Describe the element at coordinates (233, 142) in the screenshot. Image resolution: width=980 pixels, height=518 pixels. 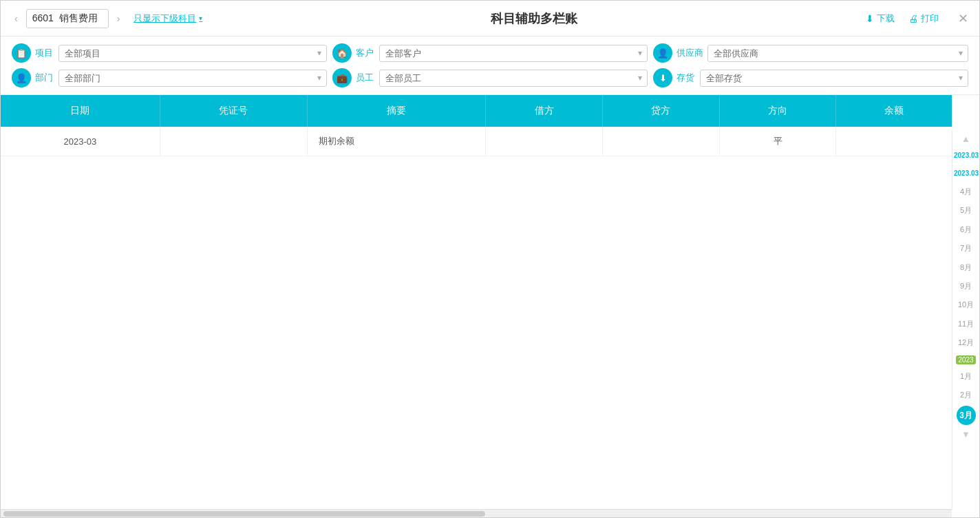
I see `cell-voucher` at that location.